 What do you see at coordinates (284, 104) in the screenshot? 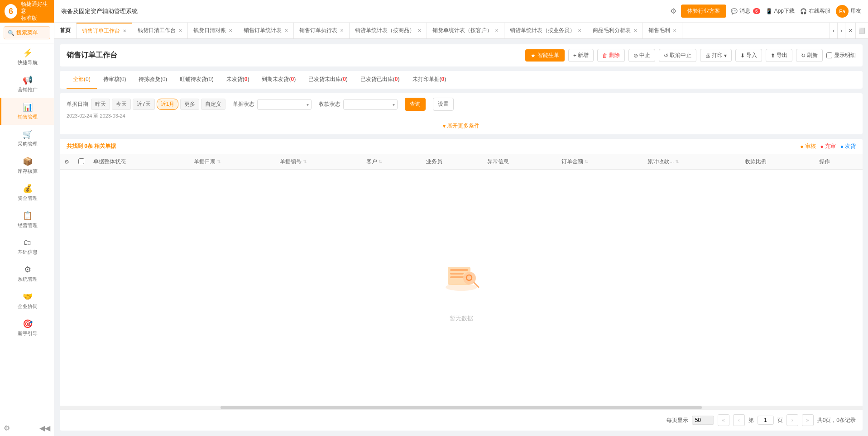
I see `status-select` at bounding box center [284, 104].